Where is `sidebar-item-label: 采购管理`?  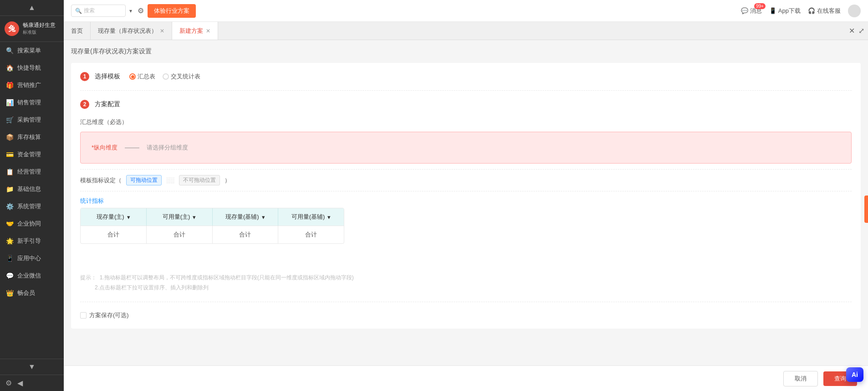 sidebar-item-label: 采购管理 is located at coordinates (29, 120).